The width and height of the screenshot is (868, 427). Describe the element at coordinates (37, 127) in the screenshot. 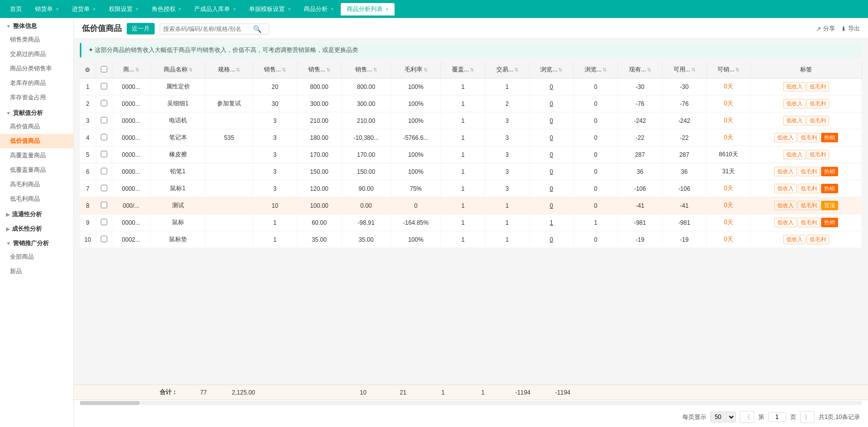

I see `sidebar-item-high-value: 高价值商品` at that location.